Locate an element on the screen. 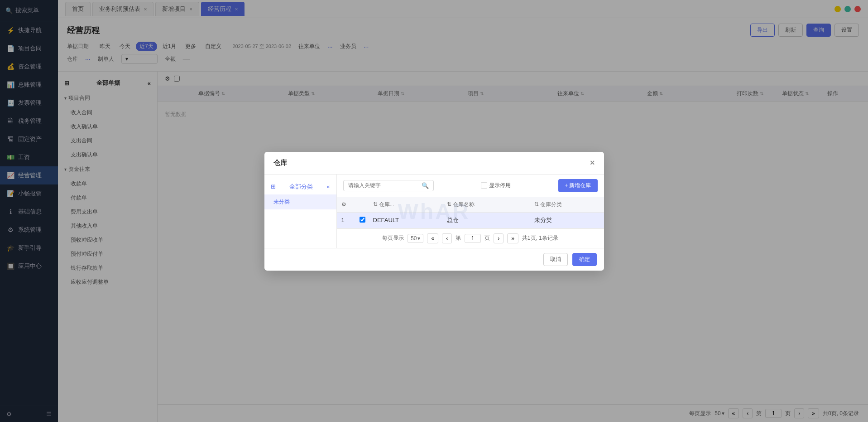  modal-th-code: ⇅ 仓库... is located at coordinates (406, 205).